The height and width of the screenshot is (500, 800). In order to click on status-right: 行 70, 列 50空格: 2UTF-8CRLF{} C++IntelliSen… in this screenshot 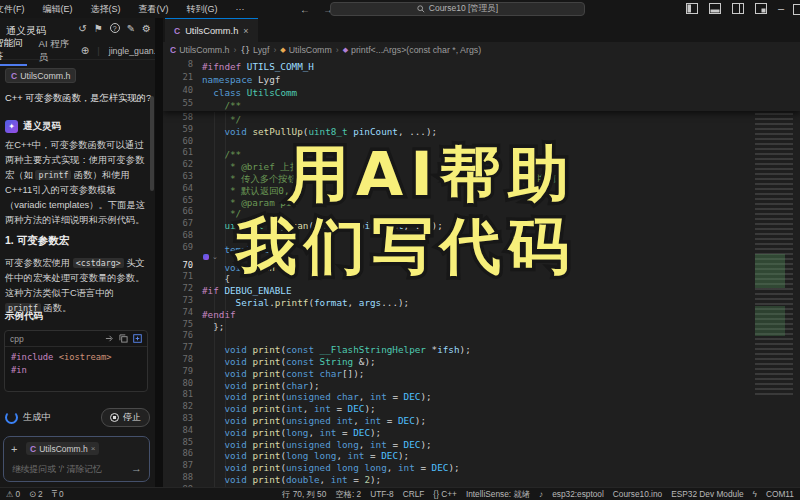, I will do `click(538, 494)`.